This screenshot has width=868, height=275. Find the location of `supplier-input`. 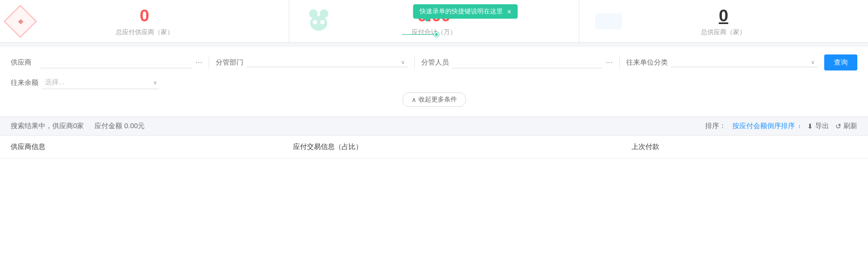

supplier-input is located at coordinates (116, 62).